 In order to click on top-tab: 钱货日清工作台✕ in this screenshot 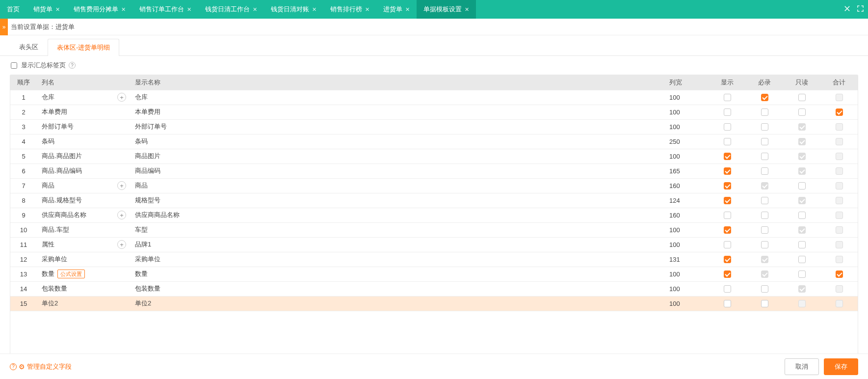, I will do `click(231, 9)`.